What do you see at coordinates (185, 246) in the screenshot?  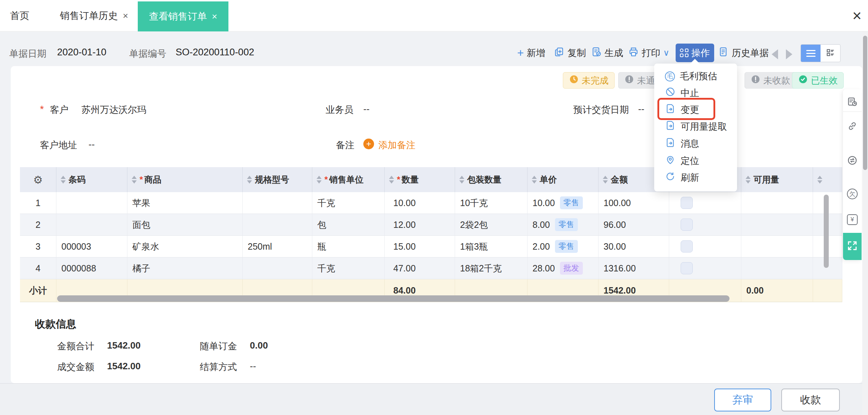 I see `cell-product: 矿泉水` at bounding box center [185, 246].